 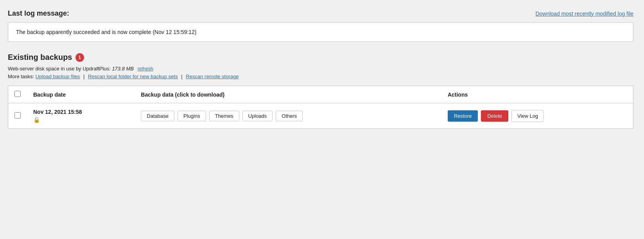 What do you see at coordinates (81, 116) in the screenshot?
I see `row-date-cell: Nov 12, 2021 15:58 🔒` at bounding box center [81, 116].